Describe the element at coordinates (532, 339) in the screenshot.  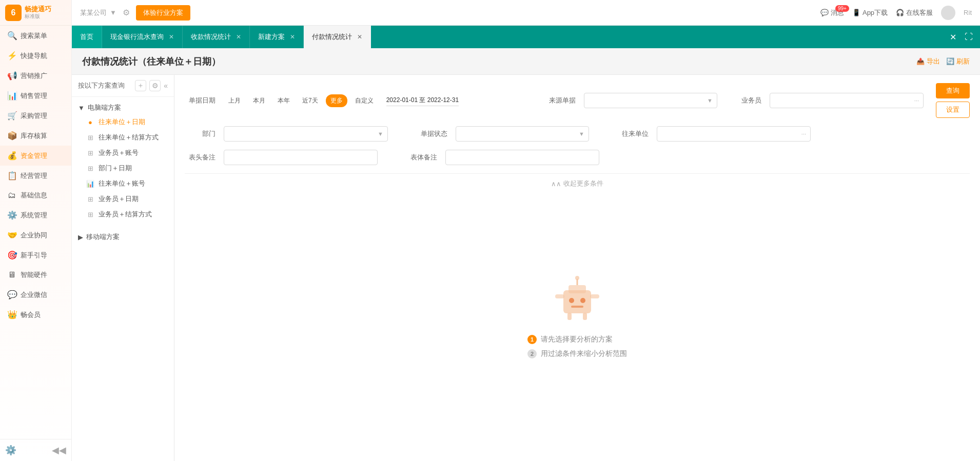
I see `tip-num-1: 1` at that location.